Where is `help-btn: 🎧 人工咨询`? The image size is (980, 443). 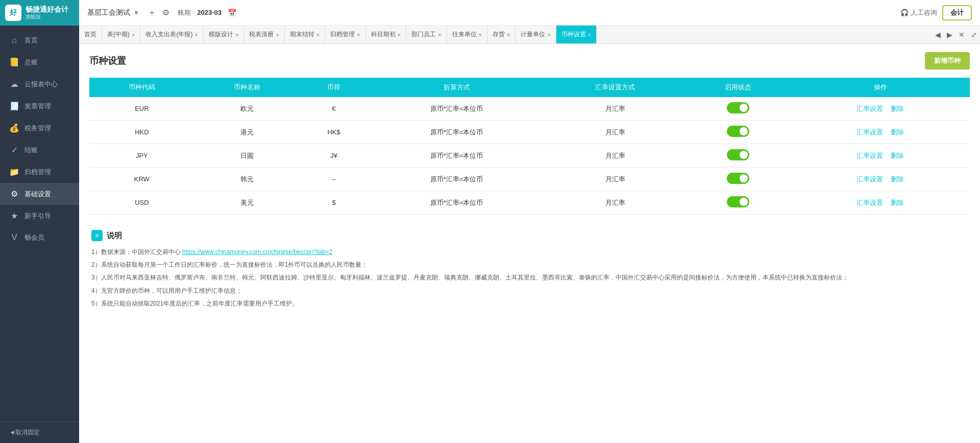
help-btn: 🎧 人工咨询 is located at coordinates (919, 13).